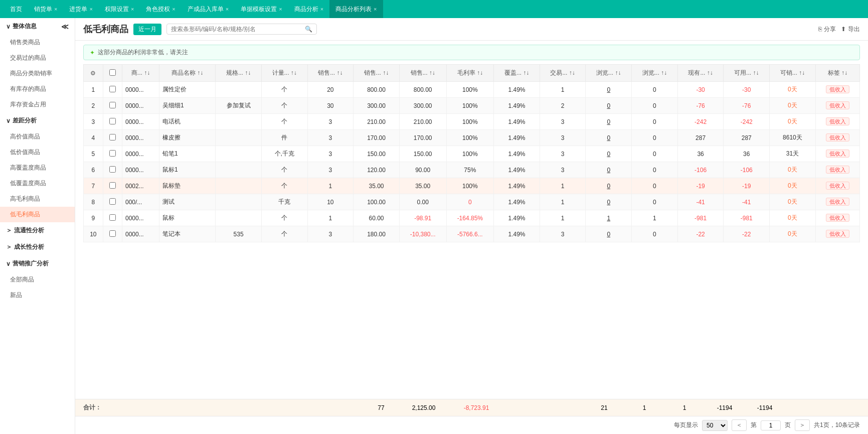 This screenshot has height=434, width=868. Describe the element at coordinates (37, 184) in the screenshot. I see `sidebar-item-low-coverage: 低覆盖度商品` at that location.